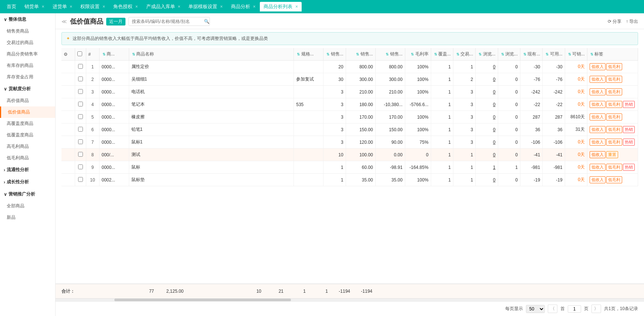 This screenshot has height=316, width=644. What do you see at coordinates (179, 7) in the screenshot?
I see `close-product-in-icon: ×` at bounding box center [179, 7].